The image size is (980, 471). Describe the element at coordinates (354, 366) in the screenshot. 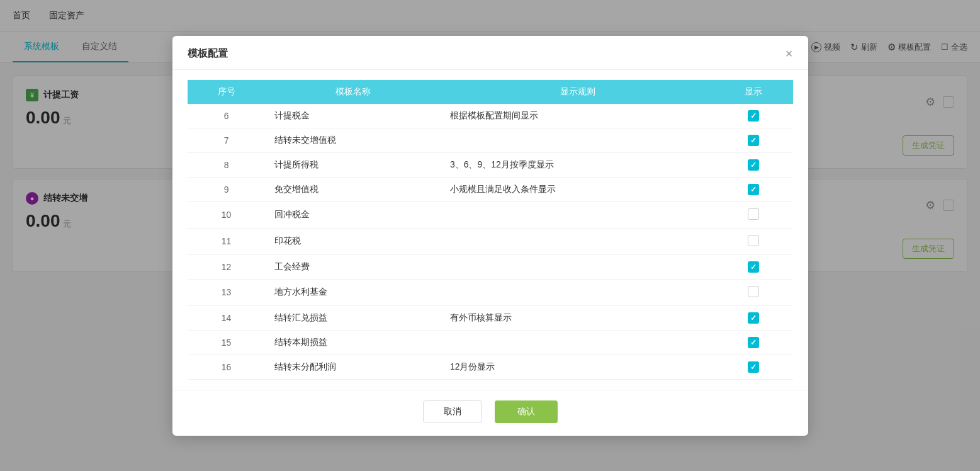

I see `cell-name: 结转未分配利润` at that location.